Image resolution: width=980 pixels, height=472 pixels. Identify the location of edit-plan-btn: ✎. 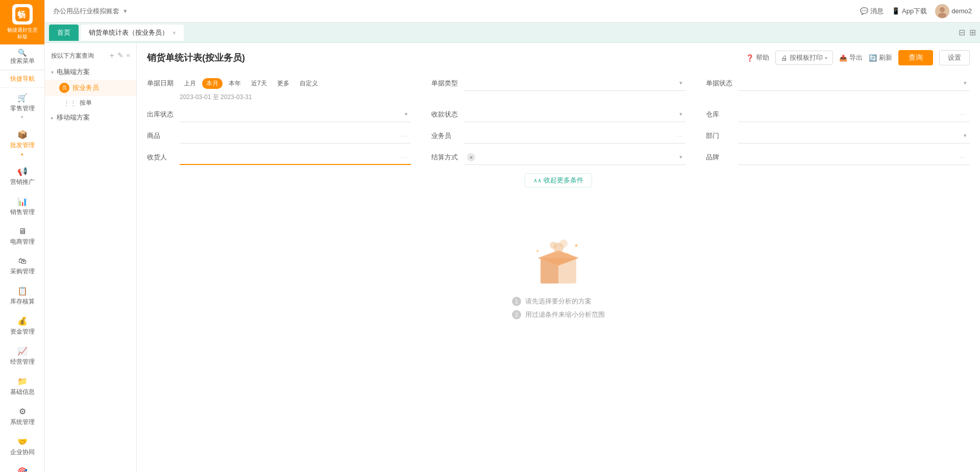
(120, 56).